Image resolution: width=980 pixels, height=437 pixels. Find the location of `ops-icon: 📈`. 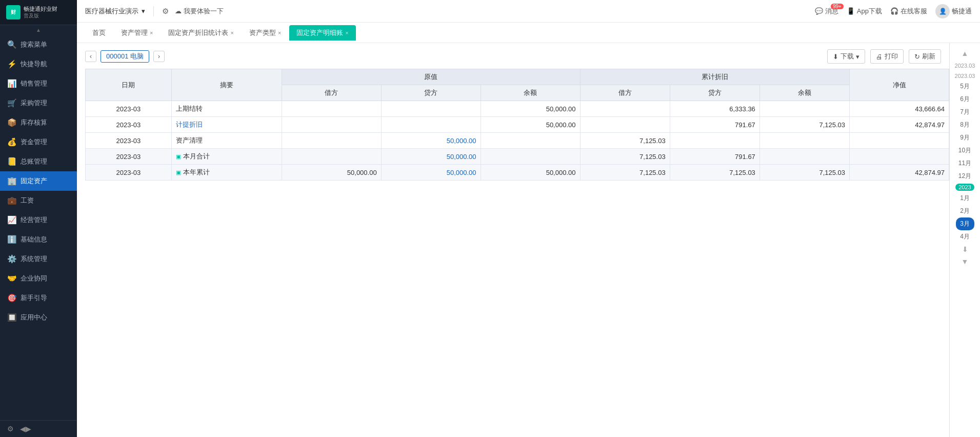

ops-icon: 📈 is located at coordinates (12, 220).